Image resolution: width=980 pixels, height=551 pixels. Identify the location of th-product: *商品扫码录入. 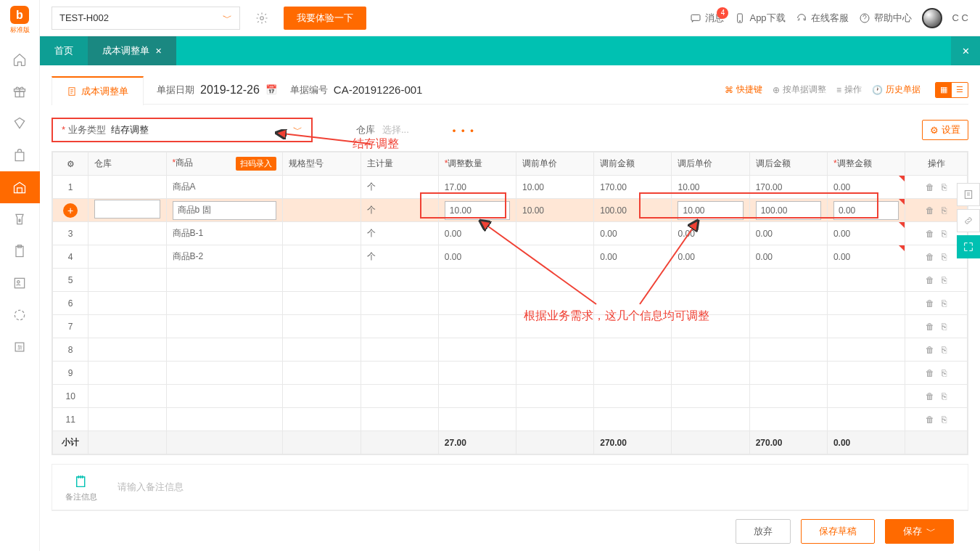
(225, 164).